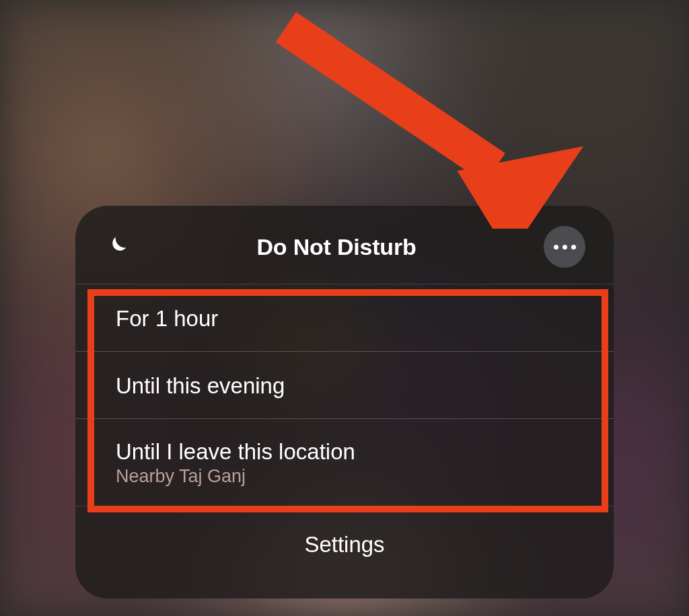  Describe the element at coordinates (336, 247) in the screenshot. I see `panel-title: Do Not Disturb` at that location.